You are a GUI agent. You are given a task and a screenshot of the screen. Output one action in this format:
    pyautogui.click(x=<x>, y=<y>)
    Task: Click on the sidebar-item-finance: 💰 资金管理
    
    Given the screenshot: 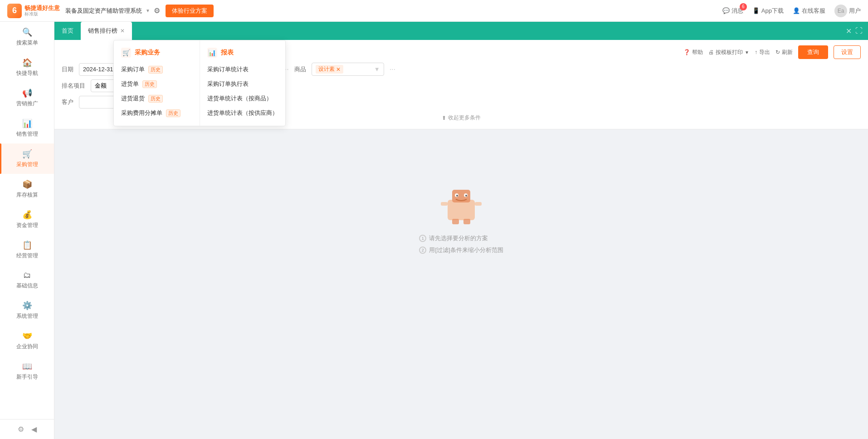 What is the action you would take?
    pyautogui.click(x=27, y=220)
    